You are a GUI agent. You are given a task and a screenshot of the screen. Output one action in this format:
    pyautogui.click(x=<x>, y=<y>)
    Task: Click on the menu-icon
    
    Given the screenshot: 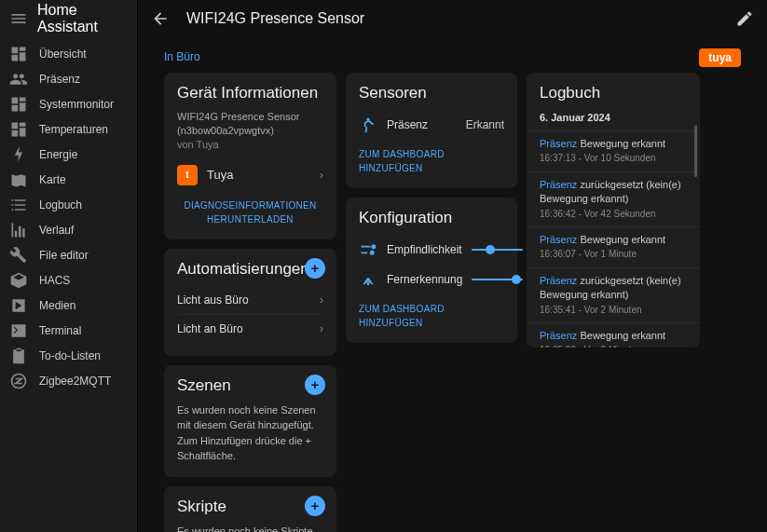 What is the action you would take?
    pyautogui.click(x=19, y=19)
    